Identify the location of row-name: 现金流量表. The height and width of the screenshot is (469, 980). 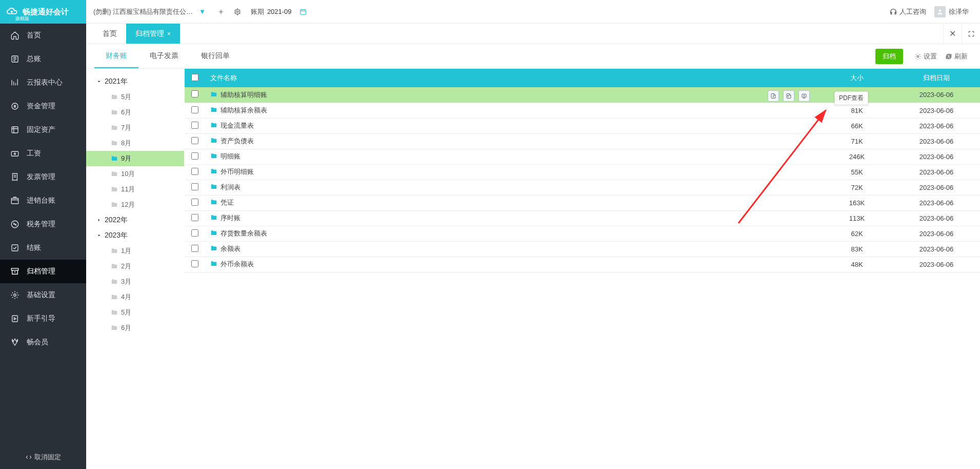
(513, 126).